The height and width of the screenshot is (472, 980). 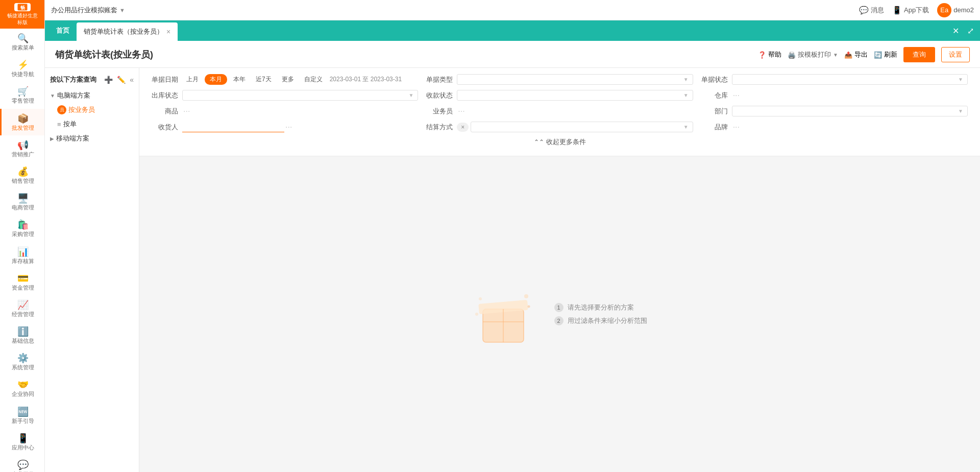 I want to click on sidebar-item-sales: 💰 销售管理, so click(x=22, y=175).